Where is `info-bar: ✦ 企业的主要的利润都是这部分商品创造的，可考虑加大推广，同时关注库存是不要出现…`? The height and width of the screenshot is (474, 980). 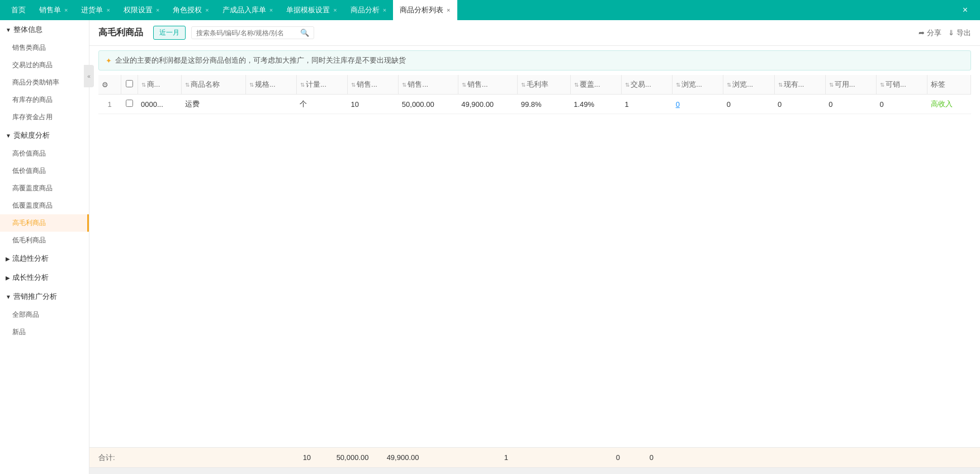
info-bar: ✦ 企业的主要的利润都是这部分商品创造的，可考虑加大推广，同时关注库存是不要出现… is located at coordinates (534, 60).